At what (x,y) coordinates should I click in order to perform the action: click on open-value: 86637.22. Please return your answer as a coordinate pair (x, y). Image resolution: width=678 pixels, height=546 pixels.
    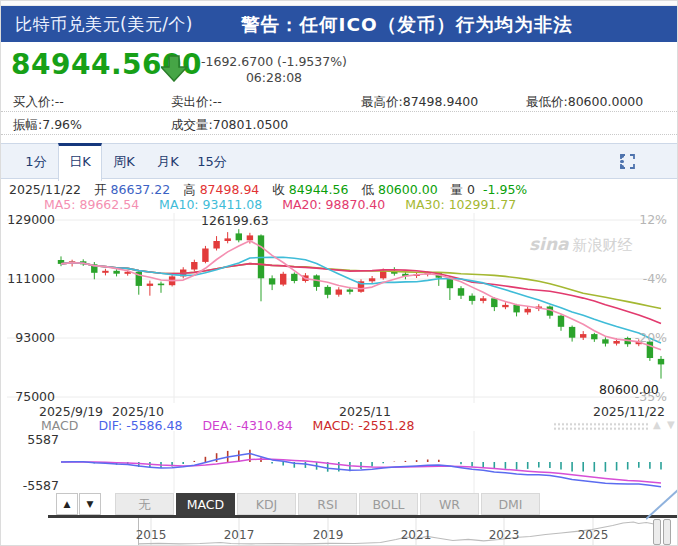
    Looking at the image, I should click on (141, 190).